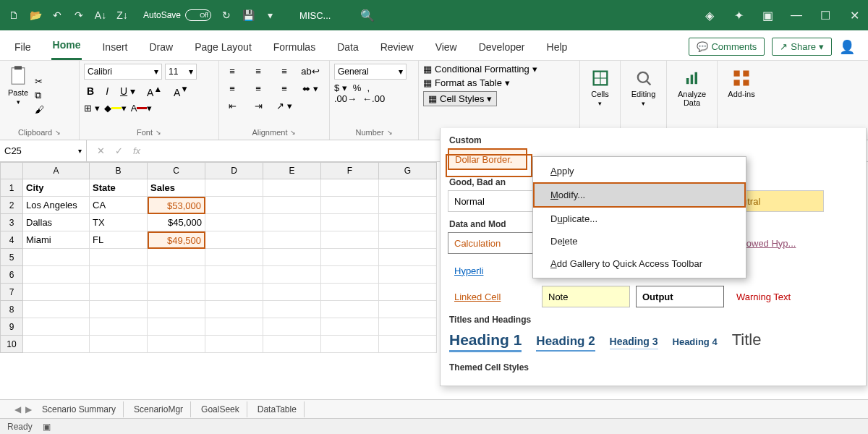 The image size is (868, 434). I want to click on macro-record-icon: ▣, so click(46, 427).